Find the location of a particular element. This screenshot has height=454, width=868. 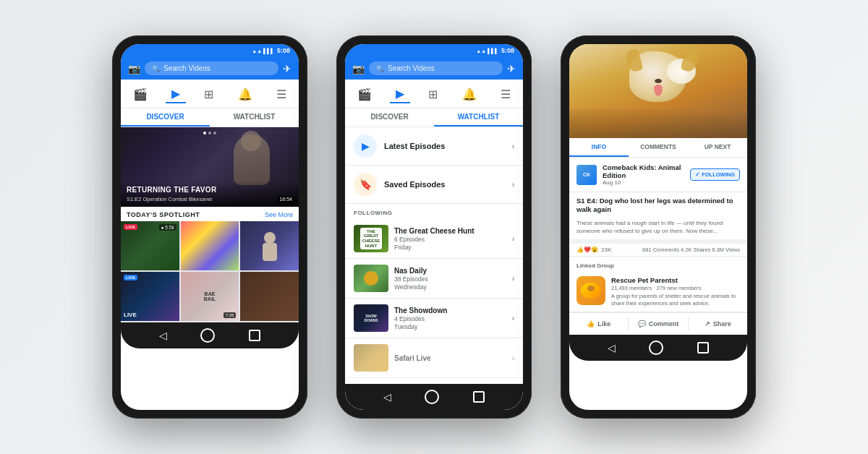

spotlight-see-more: See More is located at coordinates (279, 215).